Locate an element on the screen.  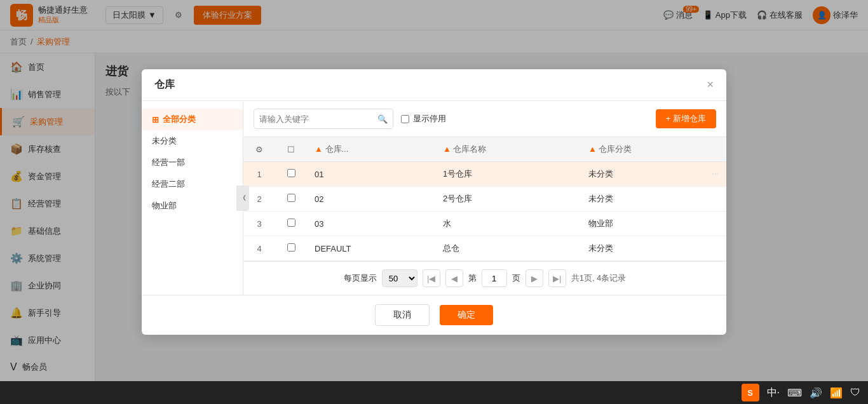
table-body: 1 01 1号仓库 未分类 ··· 2 is located at coordinates (485, 212).